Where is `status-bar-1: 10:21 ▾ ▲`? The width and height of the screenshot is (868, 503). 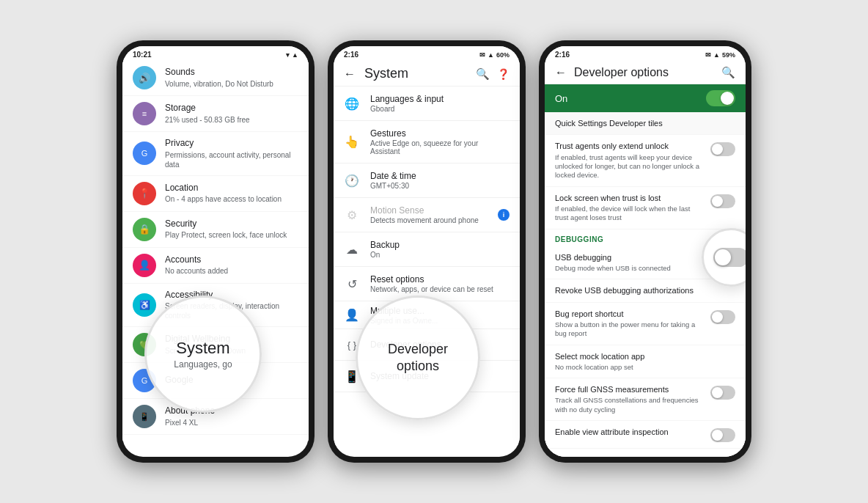
status-bar-1: 10:21 ▾ ▲ is located at coordinates (216, 53).